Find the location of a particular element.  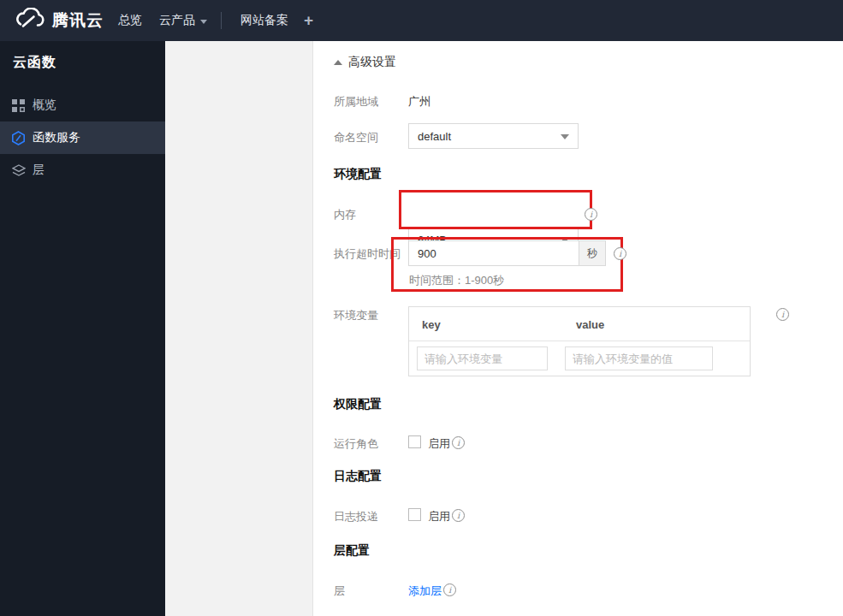

run-role-info-icon is located at coordinates (459, 443).